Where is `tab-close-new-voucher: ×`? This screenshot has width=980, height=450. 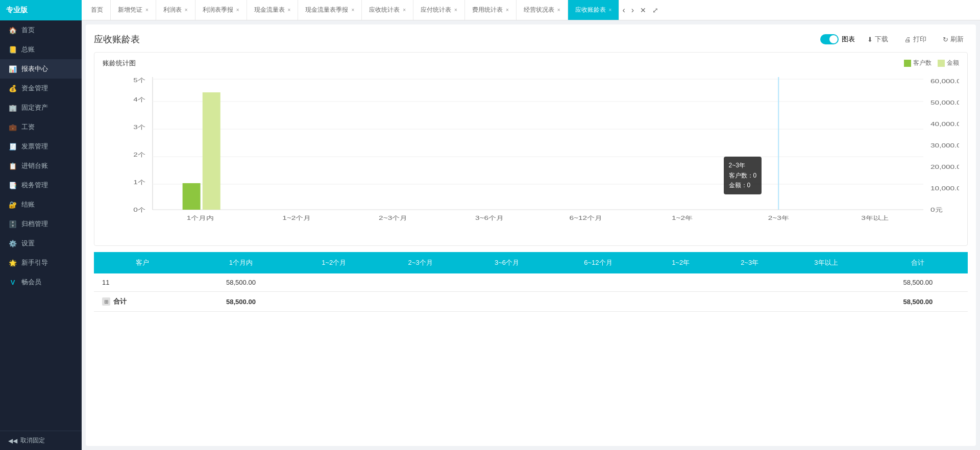
tab-close-new-voucher: × is located at coordinates (147, 10).